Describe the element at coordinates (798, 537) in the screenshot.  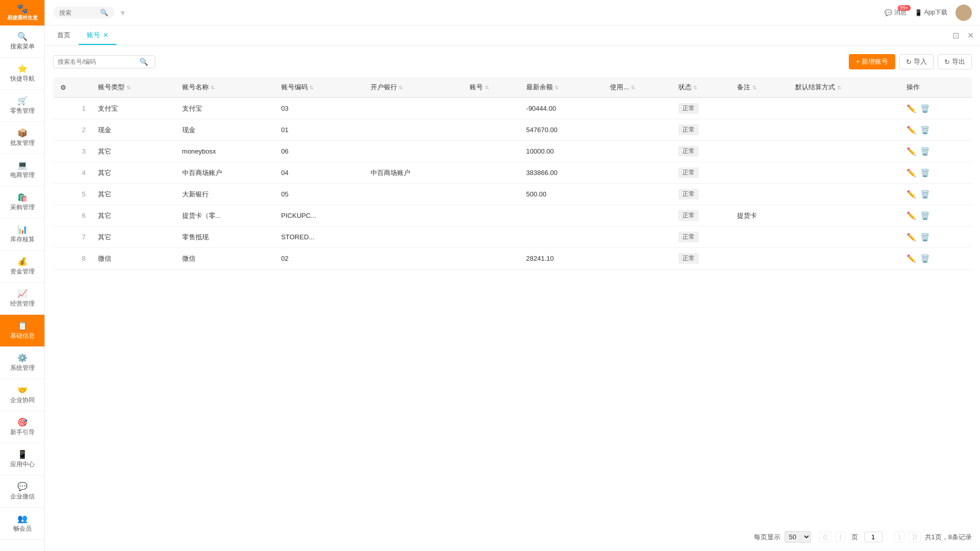
I see `per-page-select: 50 10 20 100` at that location.